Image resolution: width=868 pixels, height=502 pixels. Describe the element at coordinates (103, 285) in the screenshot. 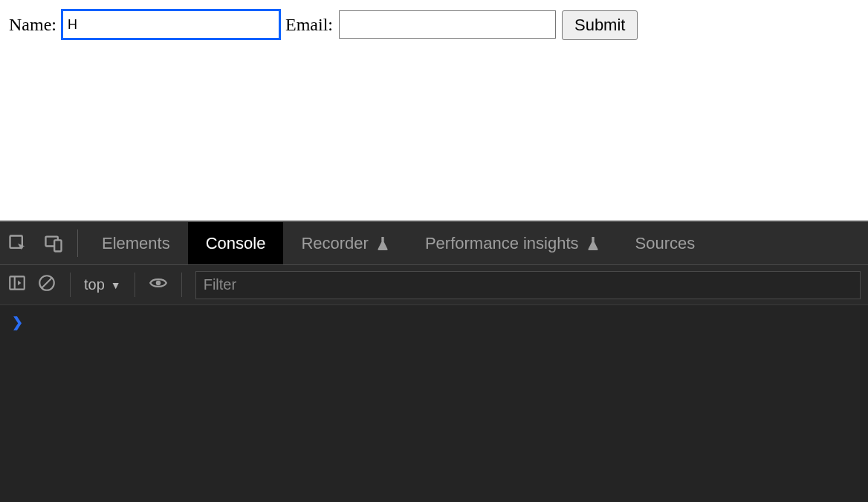

I see `execution-context-selector: top ▼` at that location.